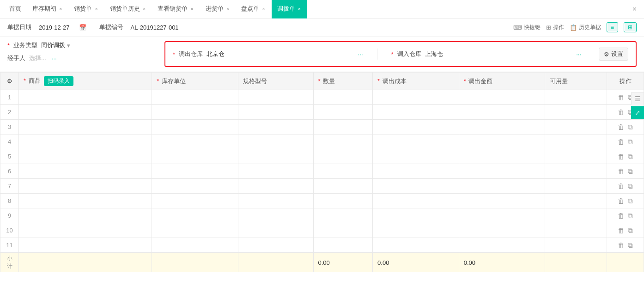 This screenshot has height=293, width=644. I want to click on tab-transfer-close: ×, so click(299, 9).